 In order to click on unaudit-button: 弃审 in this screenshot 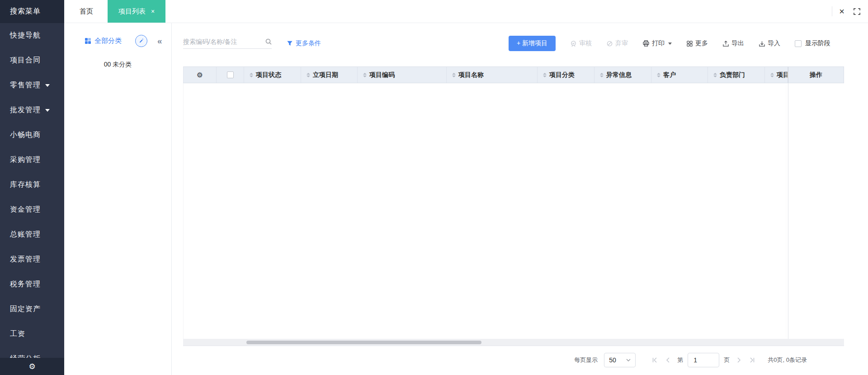, I will do `click(617, 43)`.